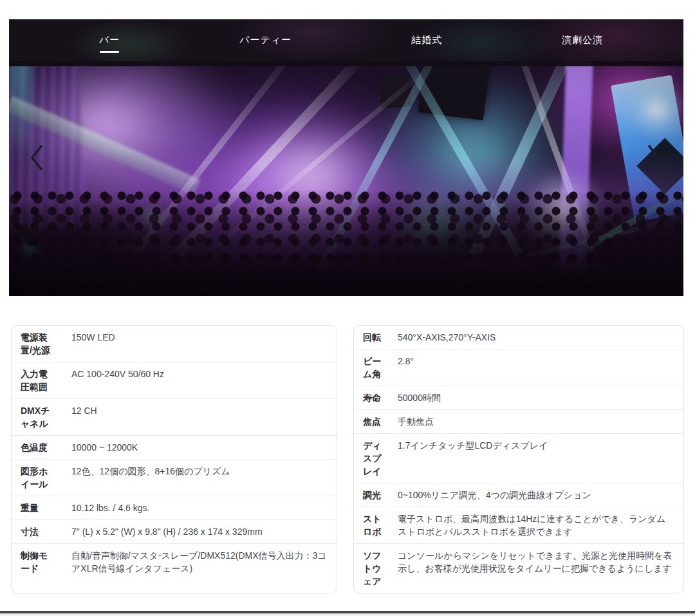  Describe the element at coordinates (536, 398) in the screenshot. I see `spec-value: 50000時間` at that location.